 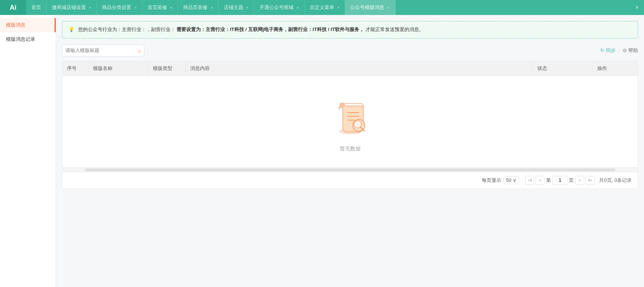 I want to click on nav-tab-店铺主题: 店铺主题×, so click(x=236, y=7).